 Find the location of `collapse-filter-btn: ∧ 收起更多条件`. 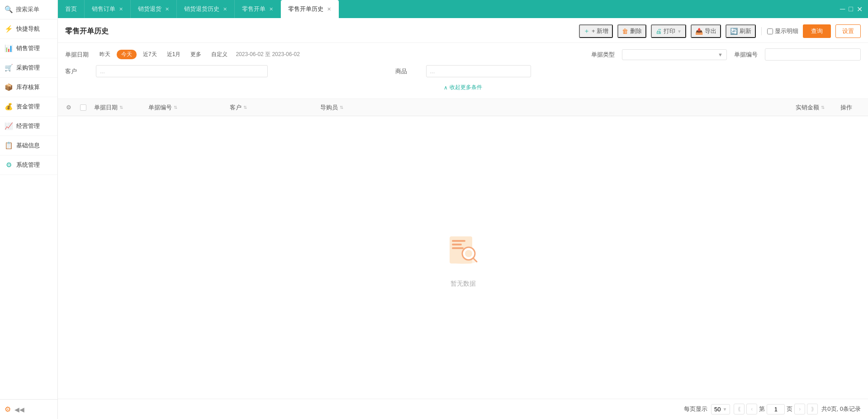

collapse-filter-btn: ∧ 收起更多条件 is located at coordinates (463, 88).